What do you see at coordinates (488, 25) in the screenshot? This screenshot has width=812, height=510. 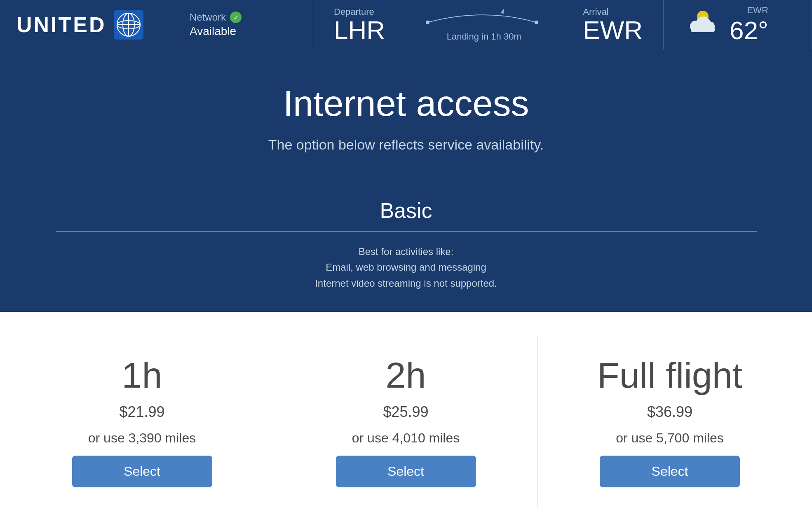 I see `flight-info: Departure LHR Landing in 1h 30m Arrival …` at bounding box center [488, 25].